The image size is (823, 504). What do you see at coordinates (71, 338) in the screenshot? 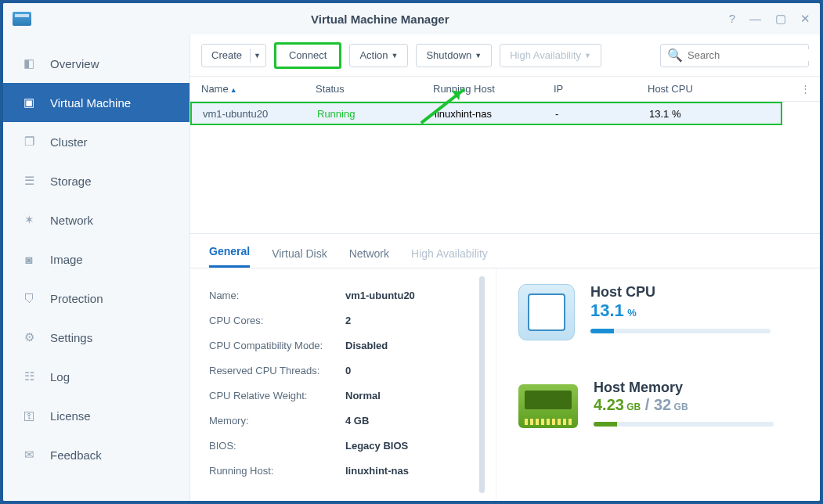
I see `sidebar-item-label: Settings` at bounding box center [71, 338].